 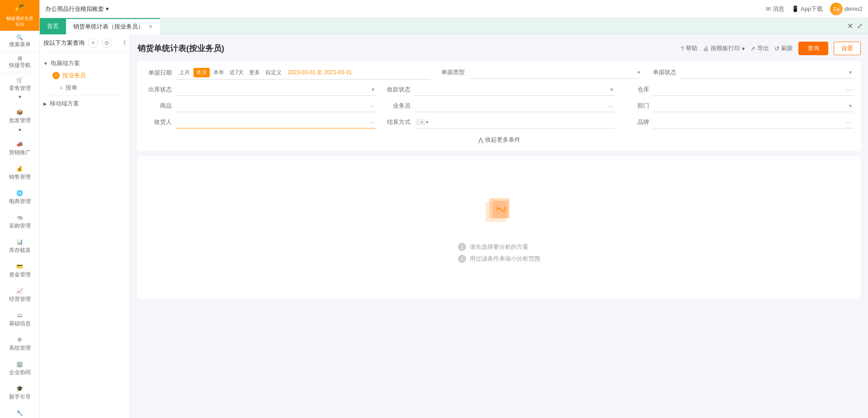 I want to click on grid-icon: ⊞, so click(x=20, y=58).